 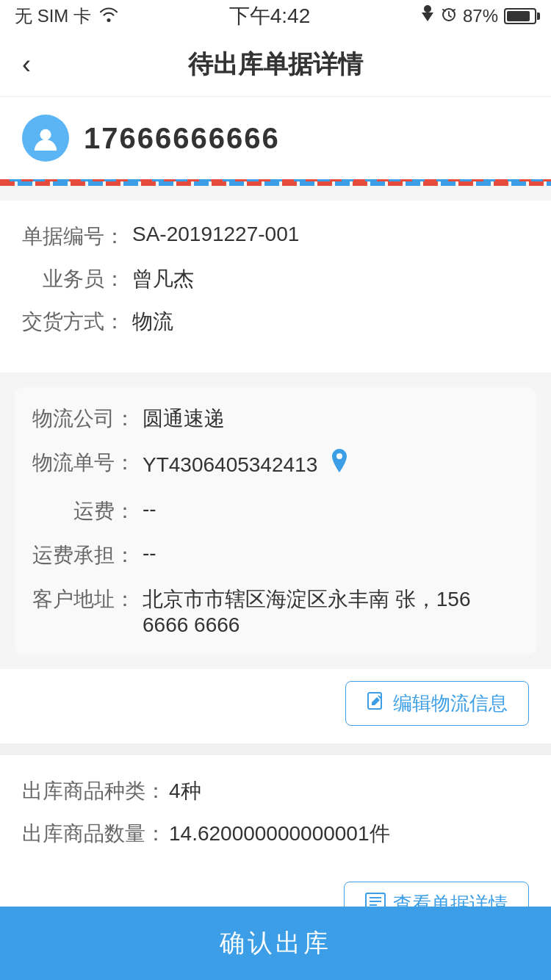 I want to click on goods-types-label: 出库商品种类：, so click(x=96, y=791).